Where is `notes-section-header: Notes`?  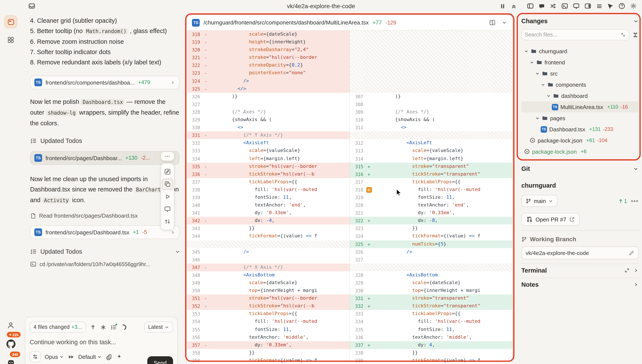
notes-section-header: Notes is located at coordinates (580, 284).